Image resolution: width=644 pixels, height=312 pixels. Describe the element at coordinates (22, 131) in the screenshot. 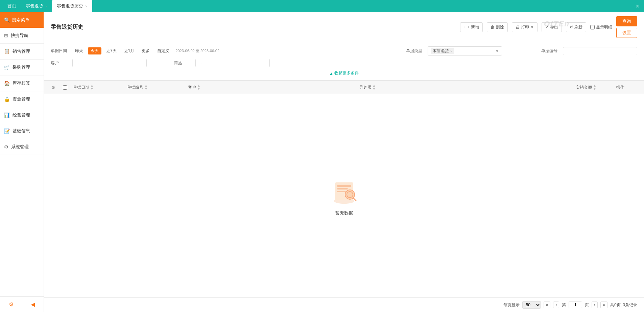

I see `sidebar-item-basic-info: 📝 基础信息` at that location.